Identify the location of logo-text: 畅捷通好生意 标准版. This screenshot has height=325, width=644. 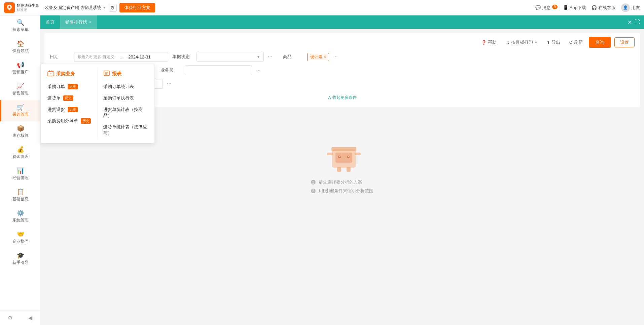
(28, 7).